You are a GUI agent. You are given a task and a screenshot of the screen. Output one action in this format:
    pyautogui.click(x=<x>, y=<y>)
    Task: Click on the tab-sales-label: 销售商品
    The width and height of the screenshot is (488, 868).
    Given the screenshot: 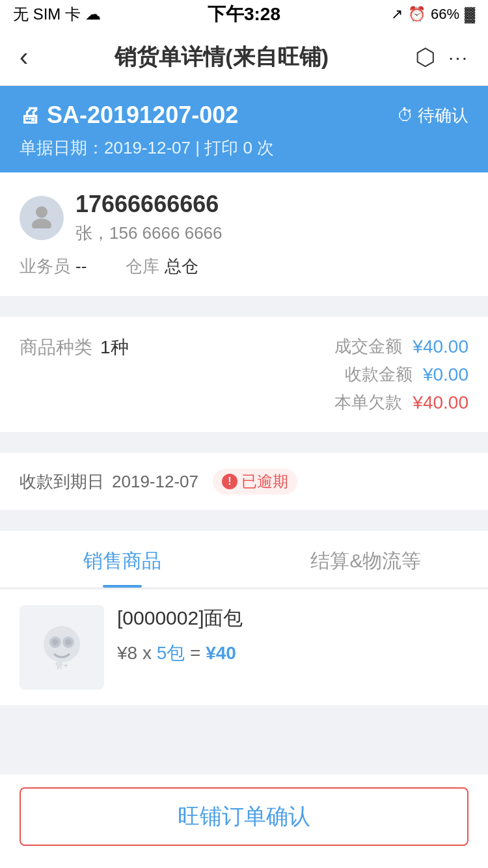 What is the action you would take?
    pyautogui.click(x=122, y=561)
    